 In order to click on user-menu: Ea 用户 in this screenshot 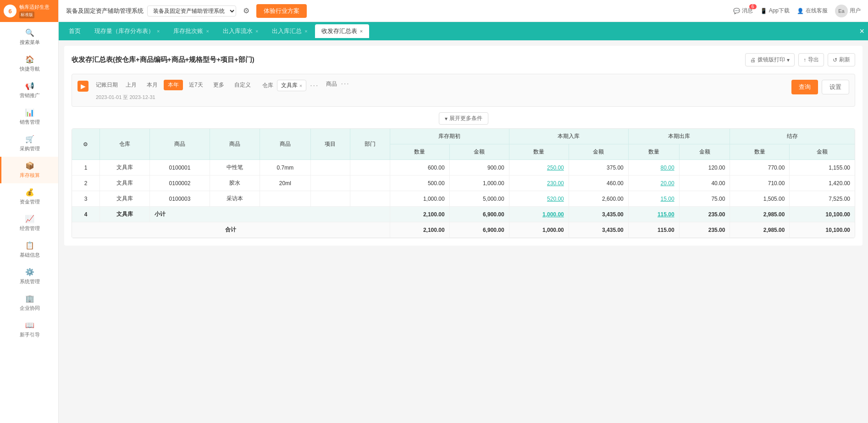, I will do `click(848, 11)`.